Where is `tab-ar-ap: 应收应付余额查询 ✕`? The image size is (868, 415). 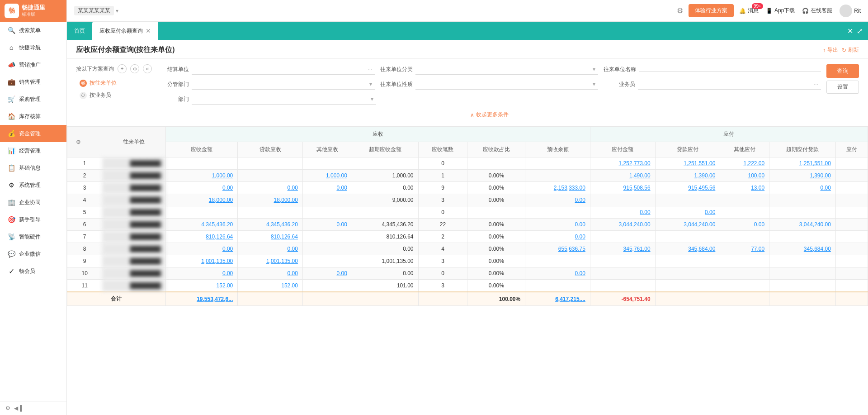
tab-ar-ap: 应收应付余额查询 ✕ is located at coordinates (125, 31).